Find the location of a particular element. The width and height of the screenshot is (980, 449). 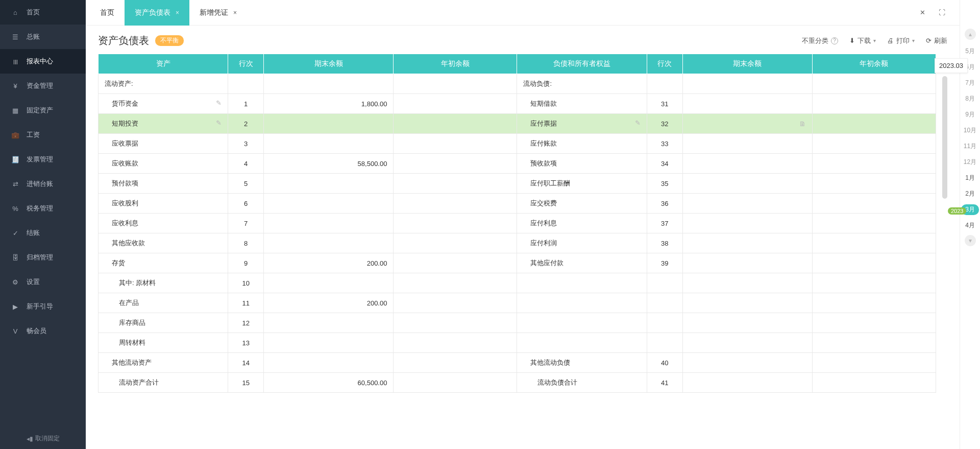

table-row: 其中: 原材料10 is located at coordinates (518, 283).